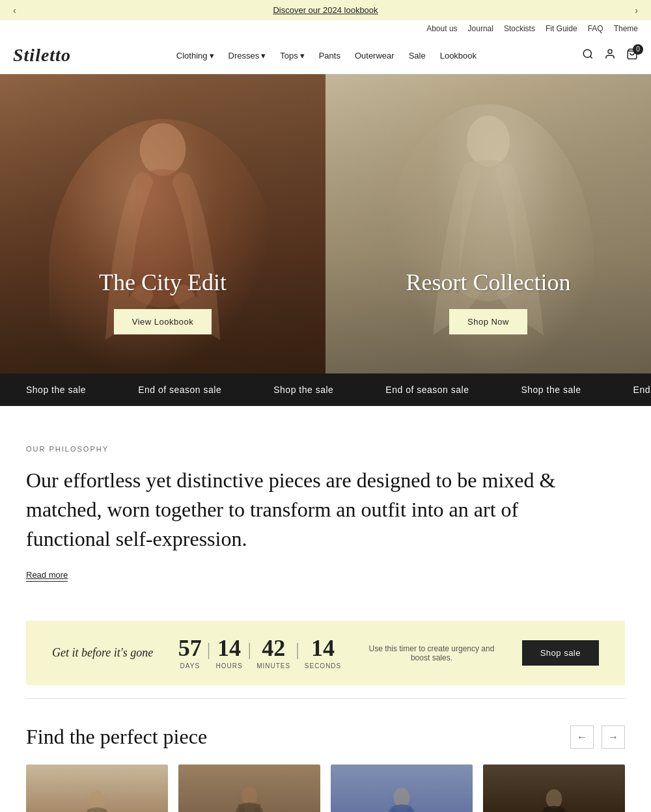 Image resolution: width=651 pixels, height=812 pixels. I want to click on timer-days-value: 57, so click(190, 648).